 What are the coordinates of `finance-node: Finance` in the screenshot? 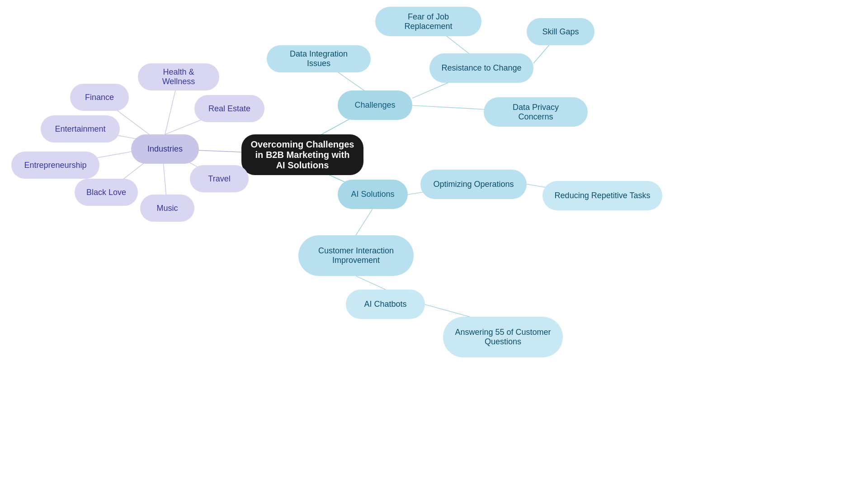 It's located at (99, 97).